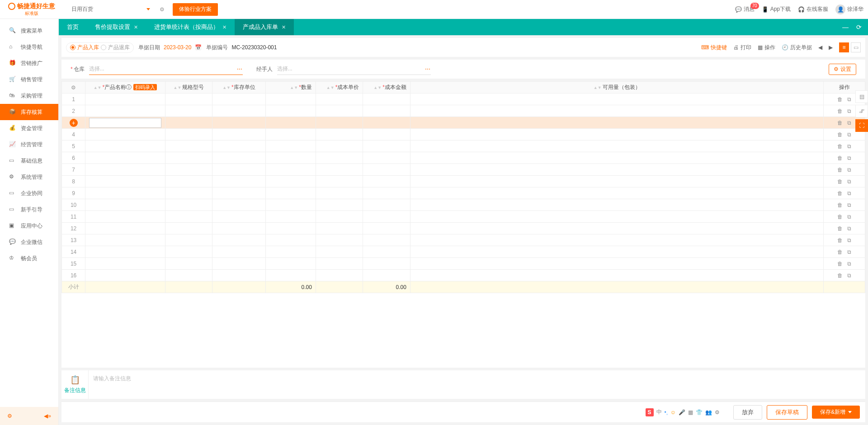  What do you see at coordinates (156, 69) in the screenshot?
I see `warehouse-field: 仓库 选择...⋯` at bounding box center [156, 69].